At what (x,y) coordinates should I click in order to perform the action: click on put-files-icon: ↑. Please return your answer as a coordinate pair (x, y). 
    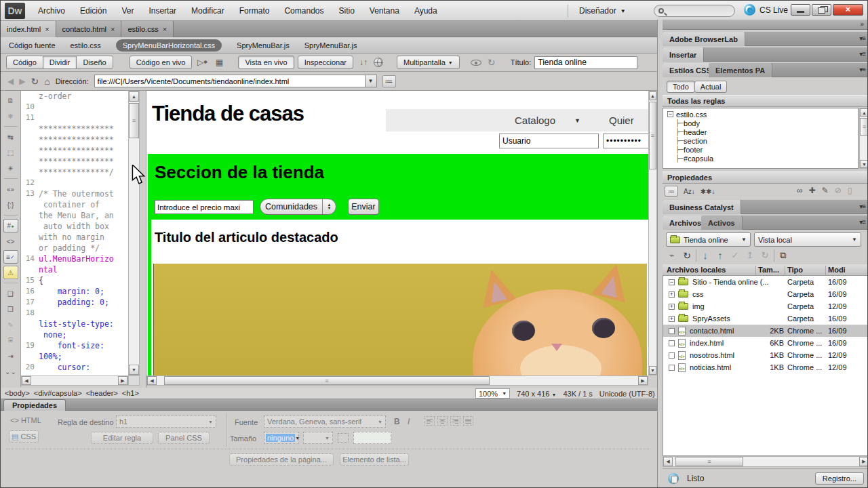
    Looking at the image, I should click on (720, 255).